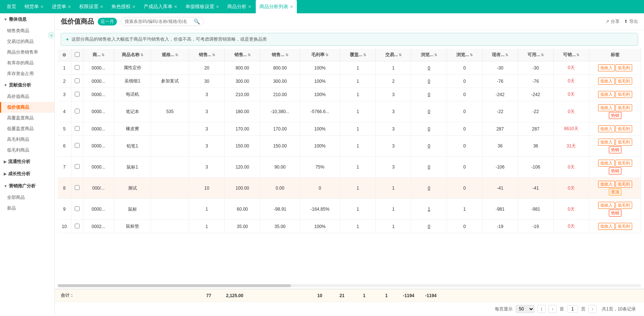  I want to click on nav-close-permissions: ✕, so click(101, 7).